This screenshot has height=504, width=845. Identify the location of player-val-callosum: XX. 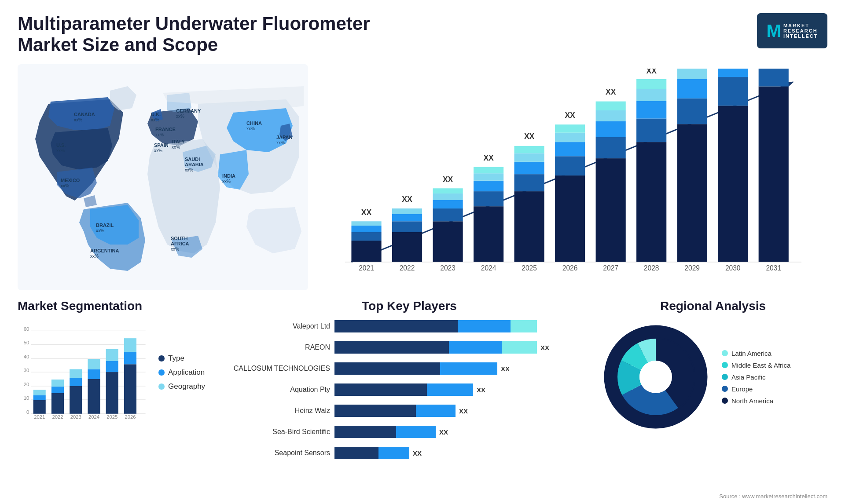
(505, 369).